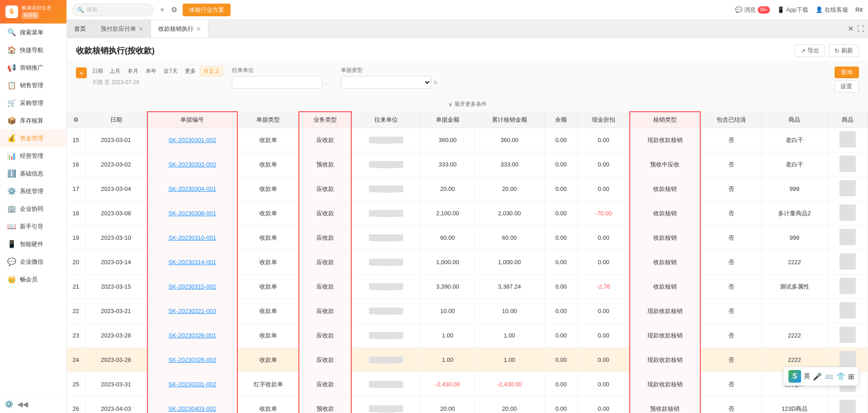 Image resolution: width=868 pixels, height=413 pixels. What do you see at coordinates (115, 71) in the screenshot?
I see `date-last-month: 上月` at bounding box center [115, 71].